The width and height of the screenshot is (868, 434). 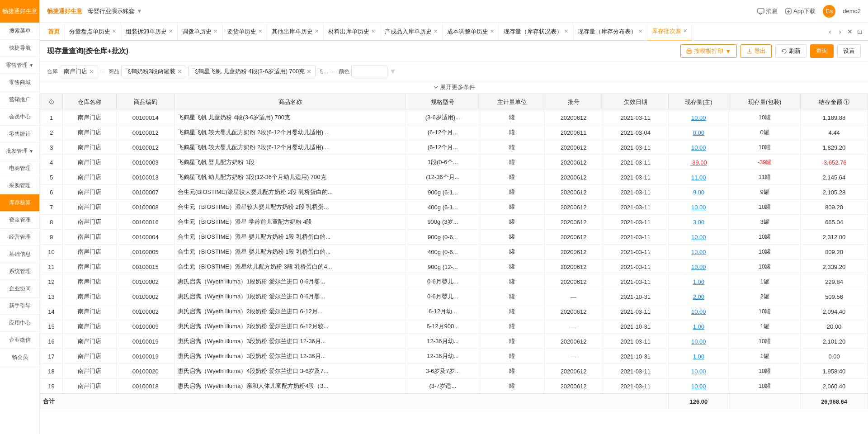 What do you see at coordinates (698, 207) in the screenshot?
I see `cell-qty-main-6: 10.00` at bounding box center [698, 207].